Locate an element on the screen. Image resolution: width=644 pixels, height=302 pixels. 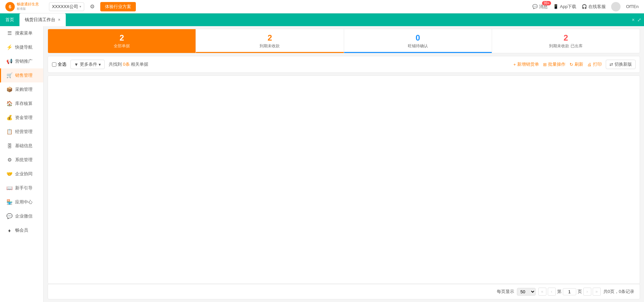
appcenter-icon: 🏪 is located at coordinates (9, 202).